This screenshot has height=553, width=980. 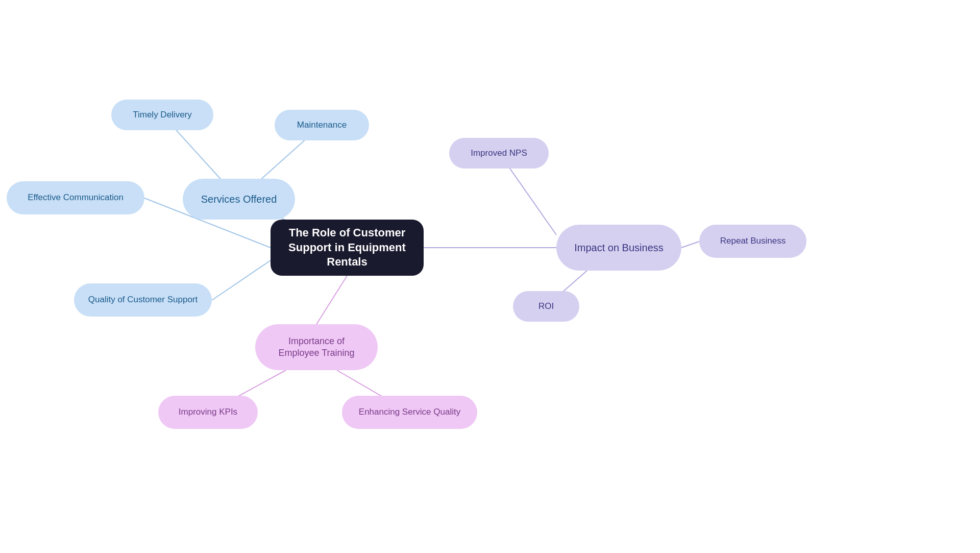 What do you see at coordinates (239, 199) in the screenshot?
I see `node-services-offered: Services Offered` at bounding box center [239, 199].